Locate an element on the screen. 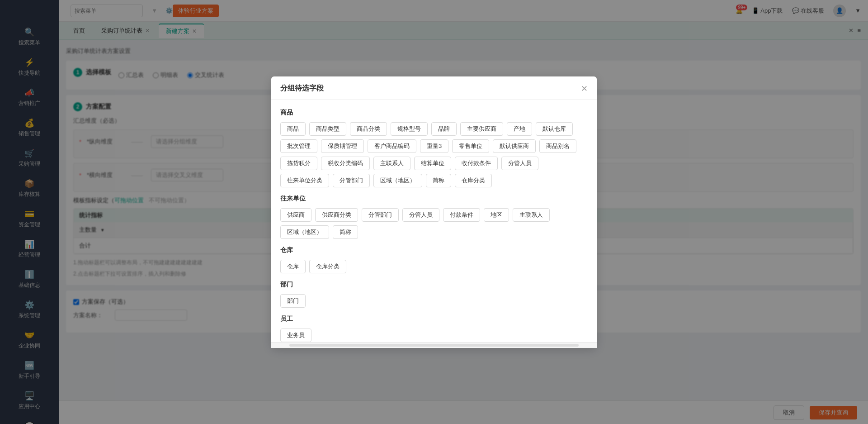  field-tag-0-13: 默认供应商 is located at coordinates (514, 146).